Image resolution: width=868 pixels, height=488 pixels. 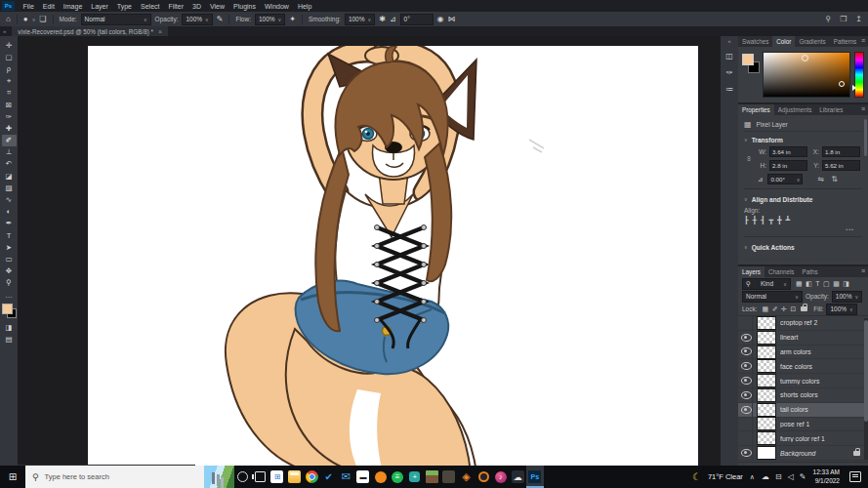 I want to click on dodge-tool: ◐, so click(x=10, y=212).